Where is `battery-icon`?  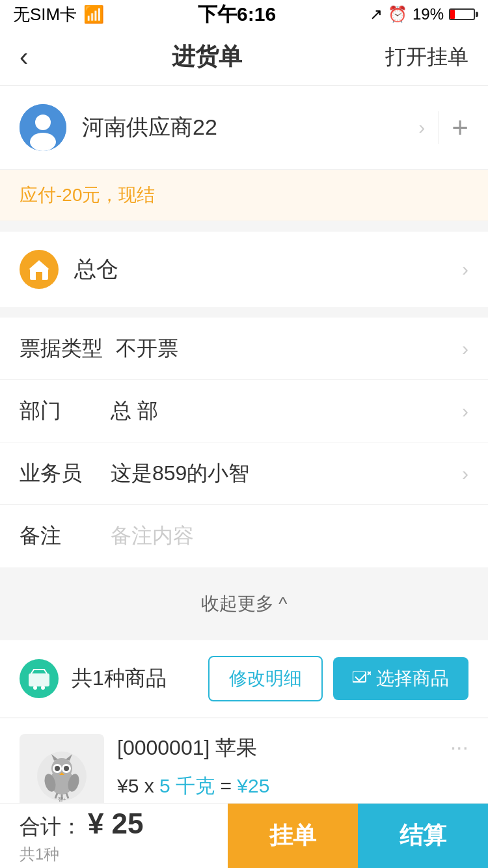
battery-icon is located at coordinates (462, 14).